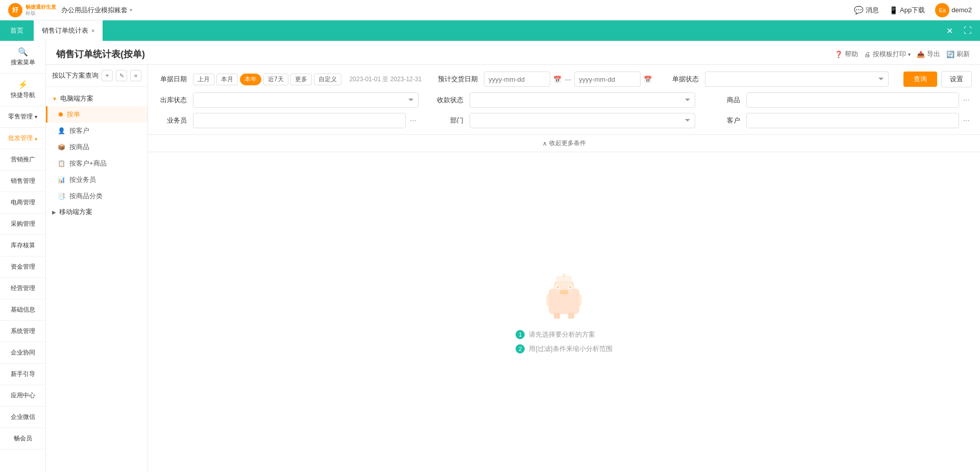  Describe the element at coordinates (859, 10) in the screenshot. I see `message-icon: 💬` at that location.